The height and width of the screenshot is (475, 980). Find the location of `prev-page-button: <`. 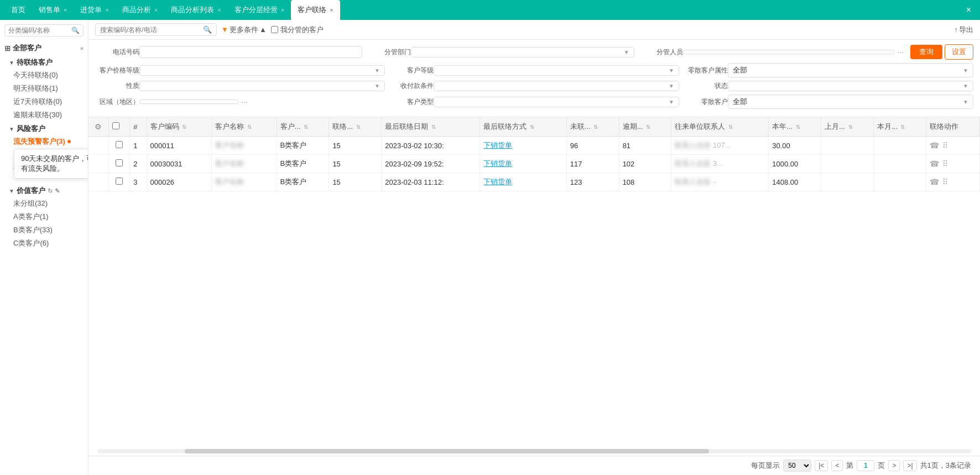

prev-page-button: < is located at coordinates (837, 466).